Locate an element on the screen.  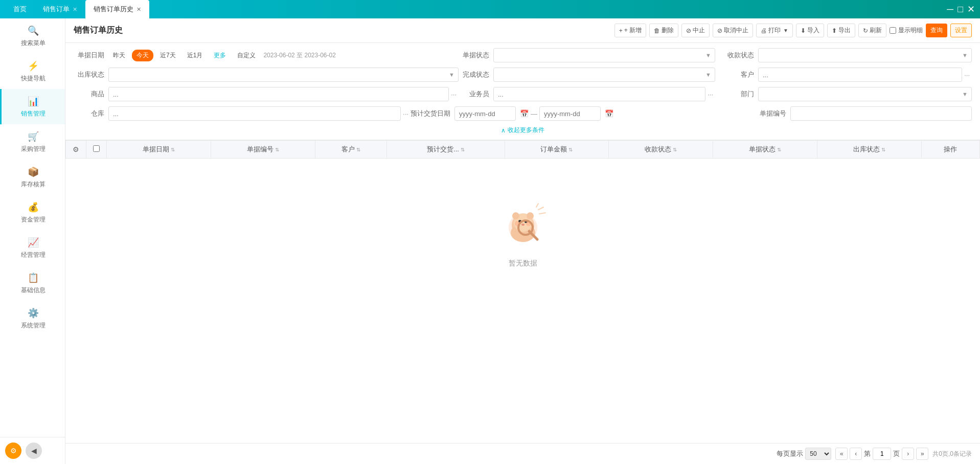
th-order-status: 单据状态 ⇅ is located at coordinates (765, 149).